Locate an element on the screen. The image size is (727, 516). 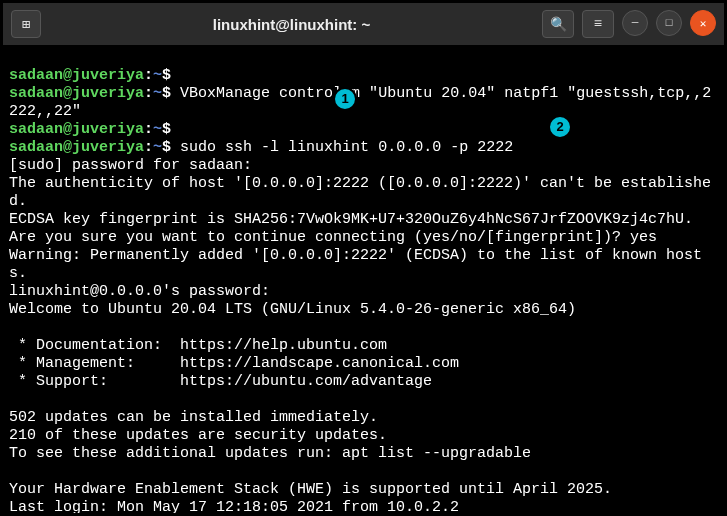
output-line: * Management: https://landscape.canonica… is located at coordinates (234, 364).